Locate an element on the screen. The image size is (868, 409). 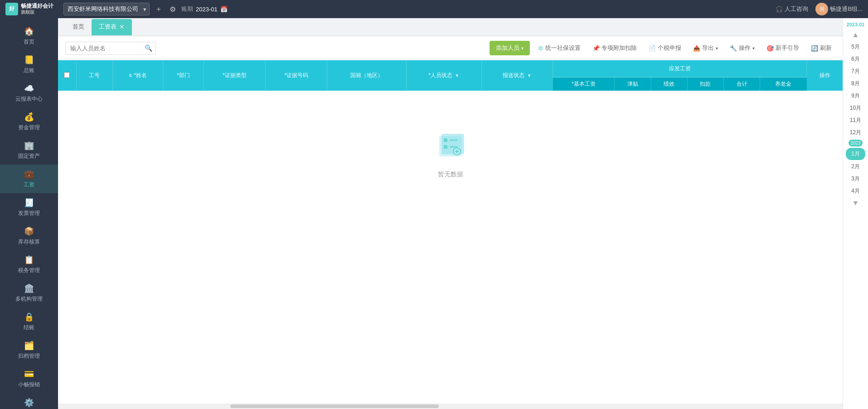
tab-salary-table: 工资表 ✕ is located at coordinates (112, 27).